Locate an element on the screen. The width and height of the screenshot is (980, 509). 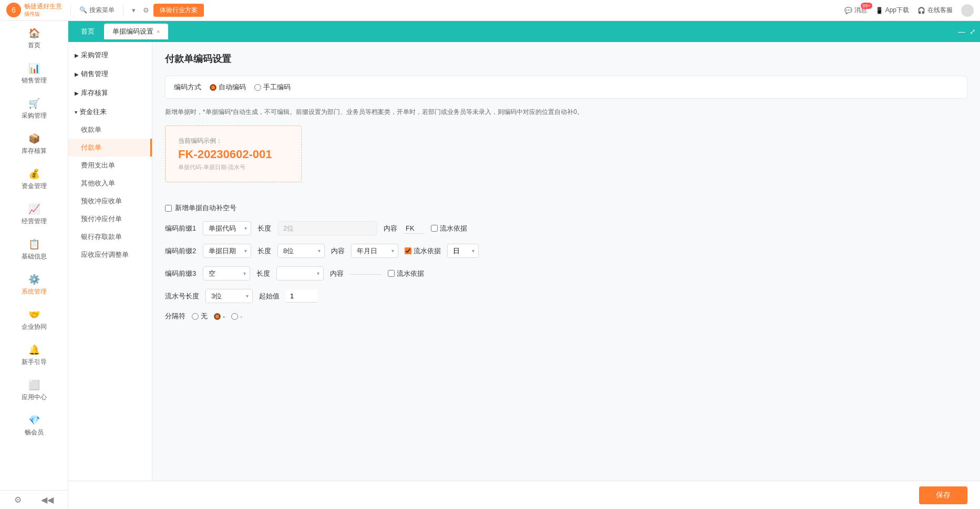
sep-dot2-label: · is located at coordinates (241, 316).